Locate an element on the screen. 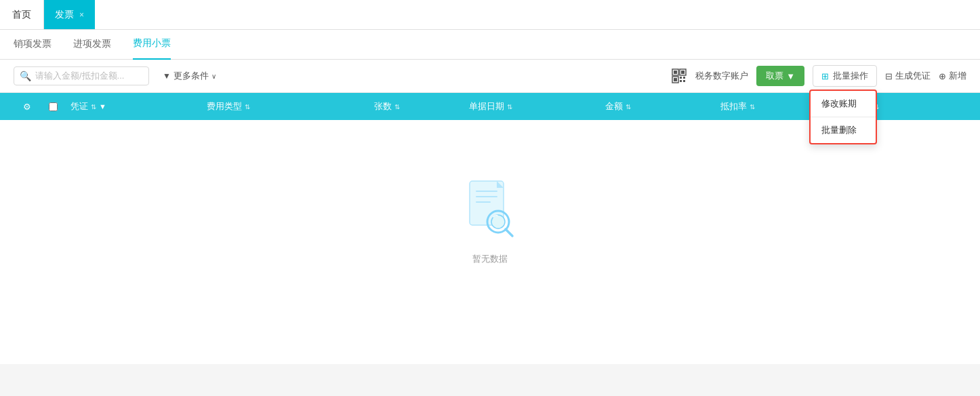 This screenshot has width=980, height=396. th-settings: ⚙ is located at coordinates (27, 107).